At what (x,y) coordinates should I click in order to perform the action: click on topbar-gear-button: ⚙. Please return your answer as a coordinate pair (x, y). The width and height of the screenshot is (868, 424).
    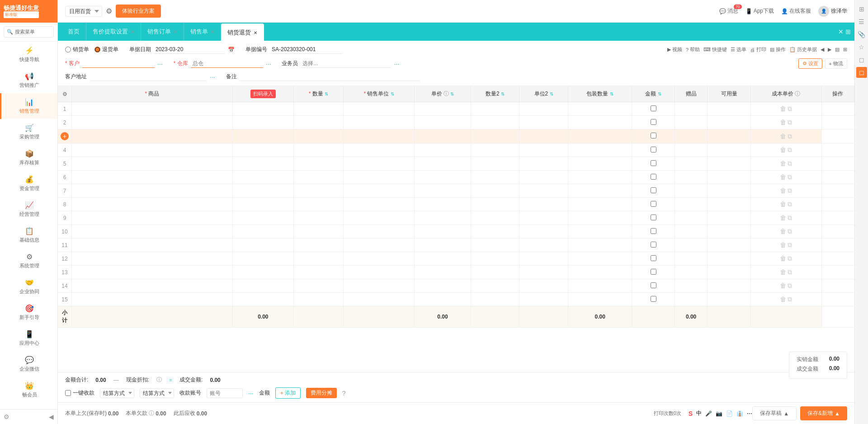
    Looking at the image, I should click on (109, 11).